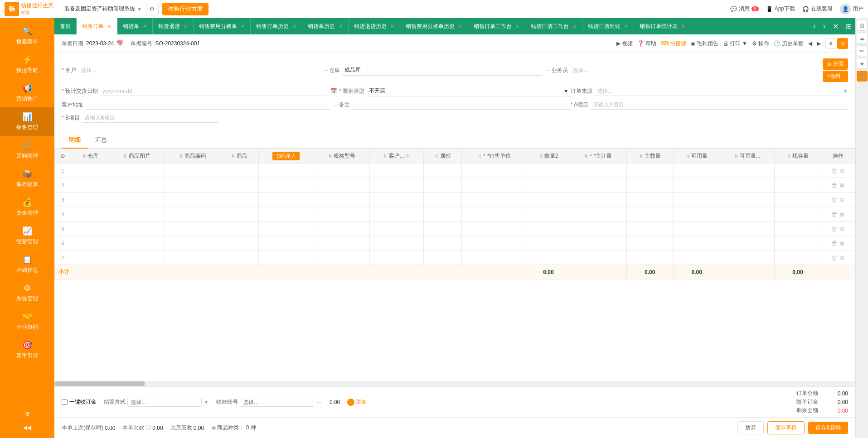  I want to click on save-new-button: 保存&新增, so click(828, 428).